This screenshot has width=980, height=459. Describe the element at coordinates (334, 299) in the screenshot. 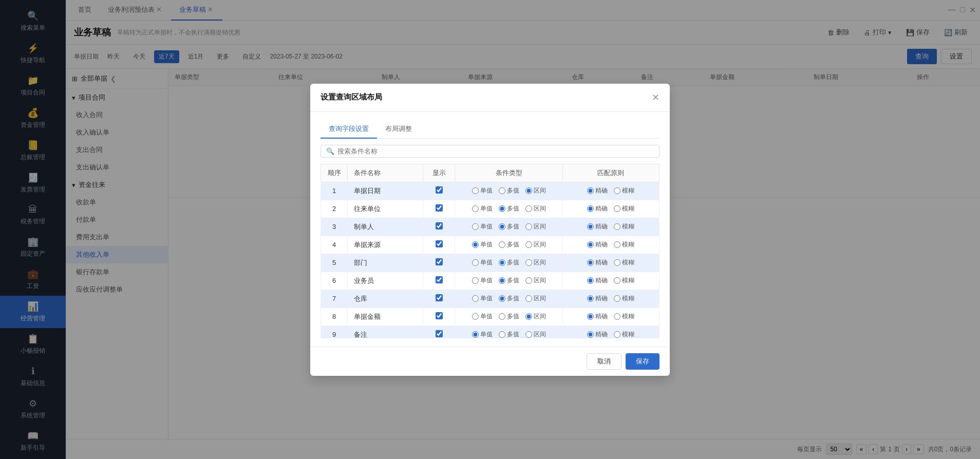

I see `row-order: 7` at that location.